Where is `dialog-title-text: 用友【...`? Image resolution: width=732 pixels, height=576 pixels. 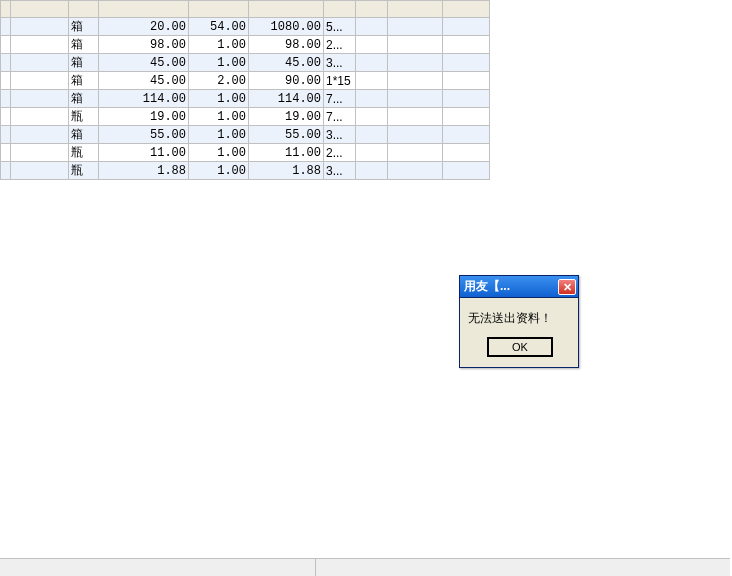
dialog-title-text: 用友【... is located at coordinates (511, 286).